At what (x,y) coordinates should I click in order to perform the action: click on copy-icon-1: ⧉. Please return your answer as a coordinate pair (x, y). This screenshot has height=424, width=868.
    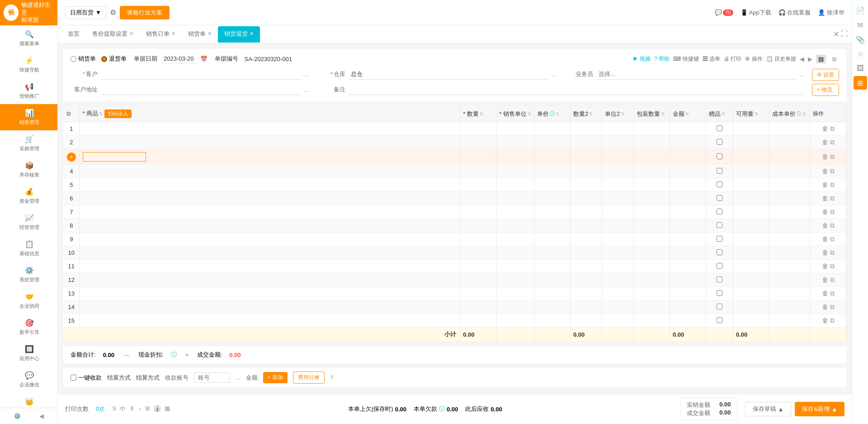
    Looking at the image, I should click on (832, 129).